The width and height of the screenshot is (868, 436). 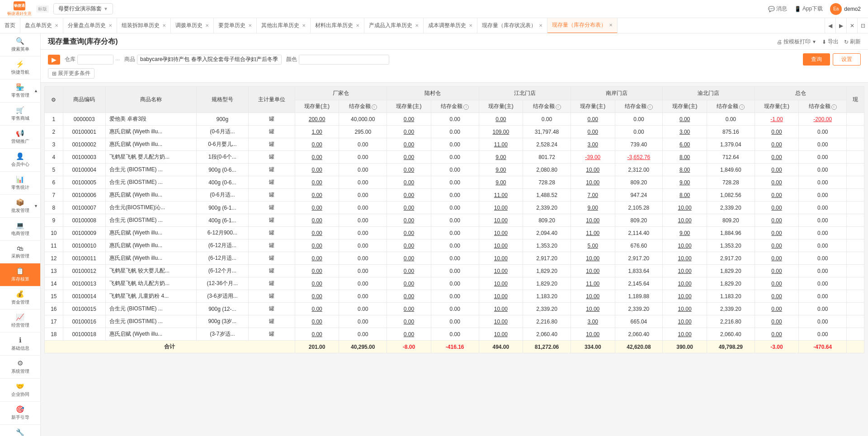 I want to click on tab-nav-close: ✕, so click(x=852, y=26).